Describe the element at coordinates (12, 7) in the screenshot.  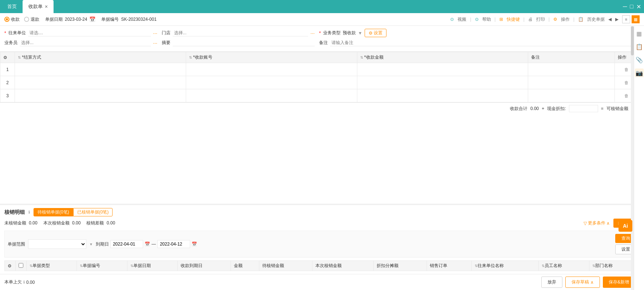
I see `tab-home: 首页` at that location.